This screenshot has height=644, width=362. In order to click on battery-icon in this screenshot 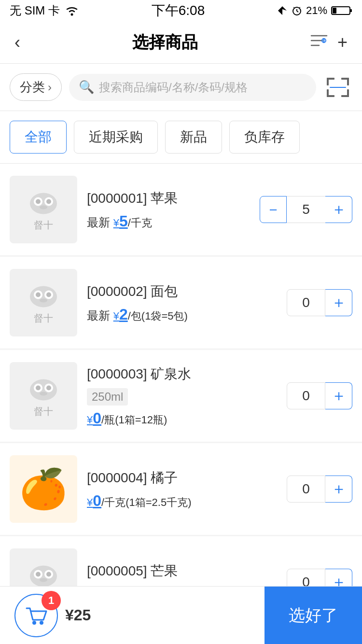, I will do `click(342, 11)`.